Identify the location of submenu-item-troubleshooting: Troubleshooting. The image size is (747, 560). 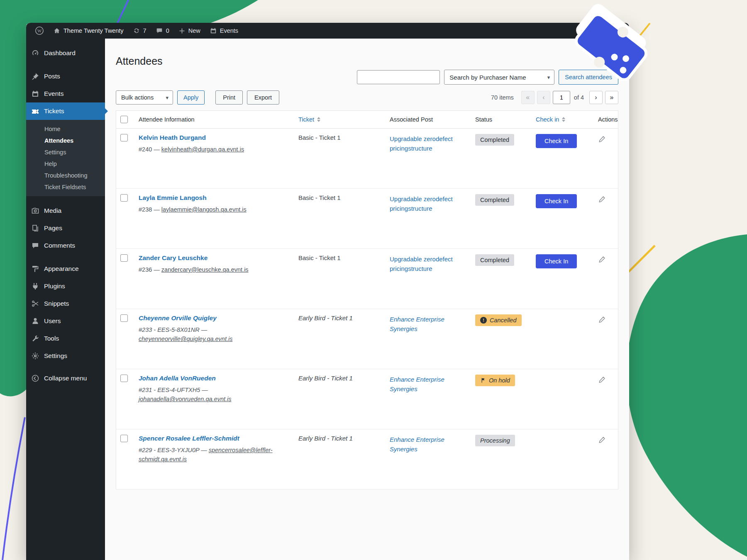
(66, 175).